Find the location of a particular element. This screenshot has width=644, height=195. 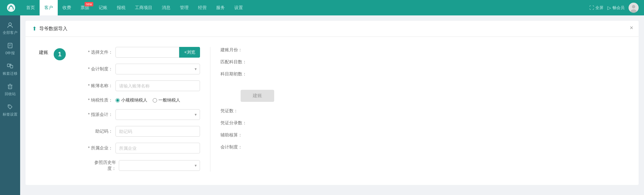

memo-label: 助记码： is located at coordinates (99, 131).